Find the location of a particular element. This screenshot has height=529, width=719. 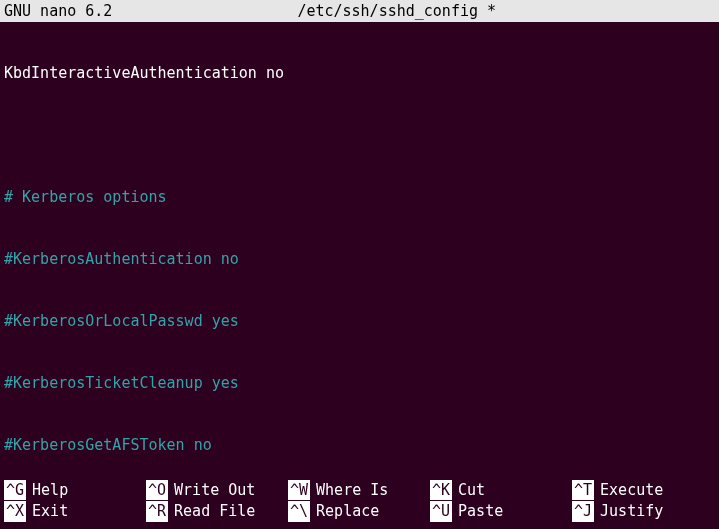

key-chip: ^U is located at coordinates (441, 512).